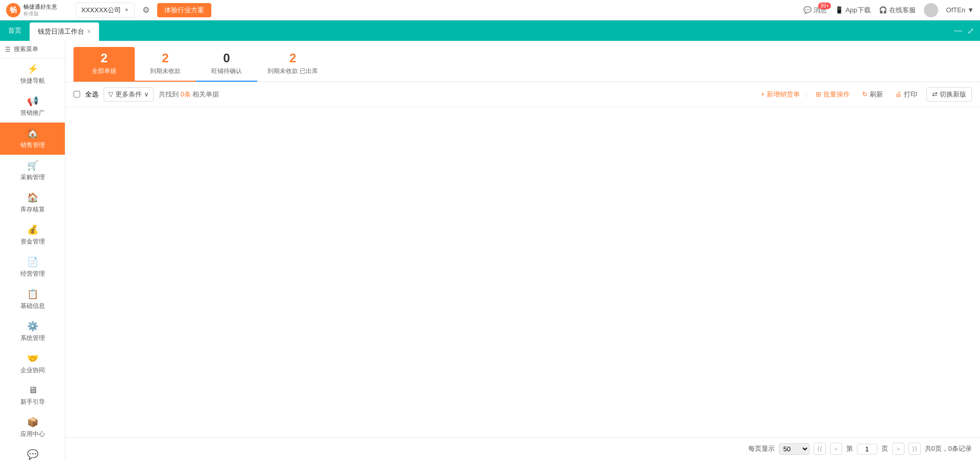 The width and height of the screenshot is (980, 460). What do you see at coordinates (40, 10) in the screenshot?
I see `logo-text: 畅捷通好生意 标准版` at bounding box center [40, 10].